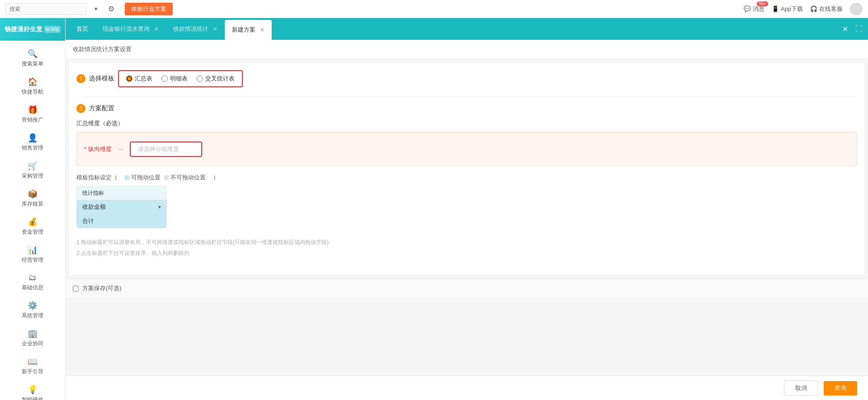 This screenshot has width=868, height=400. What do you see at coordinates (82, 29) in the screenshot?
I see `tab-home: 首页` at bounding box center [82, 29].